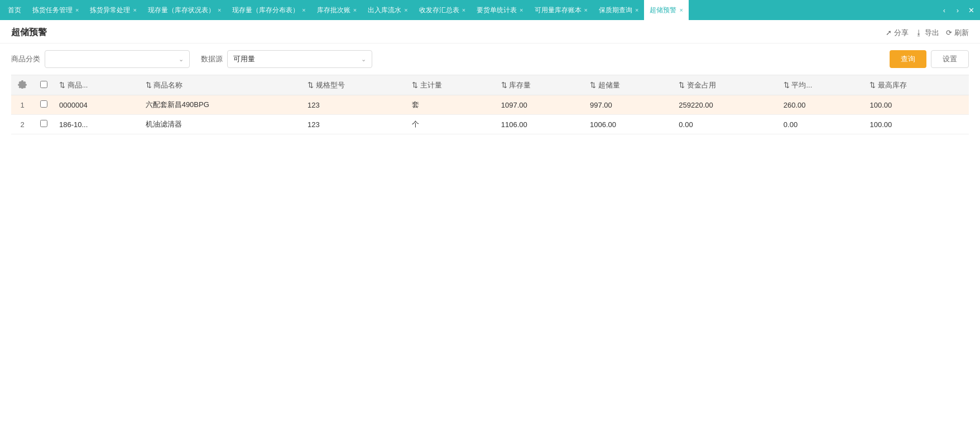 The width and height of the screenshot is (980, 446). Describe the element at coordinates (244, 59) in the screenshot. I see `datasource-select-value: 可用量` at that location.